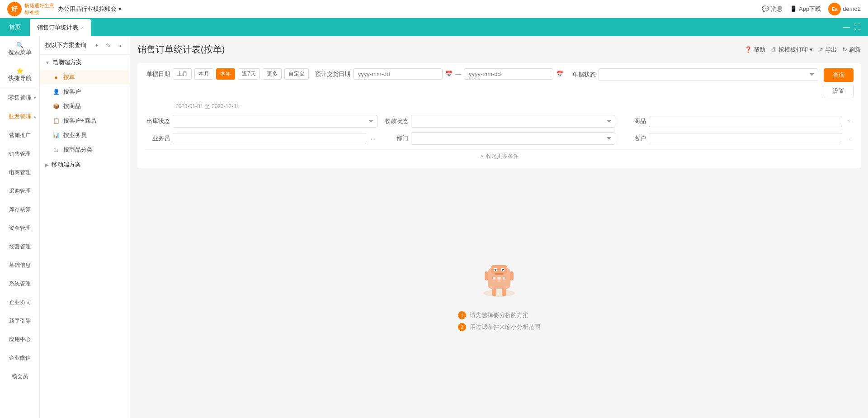  Describe the element at coordinates (509, 74) in the screenshot. I see `expected-date-to` at that location.